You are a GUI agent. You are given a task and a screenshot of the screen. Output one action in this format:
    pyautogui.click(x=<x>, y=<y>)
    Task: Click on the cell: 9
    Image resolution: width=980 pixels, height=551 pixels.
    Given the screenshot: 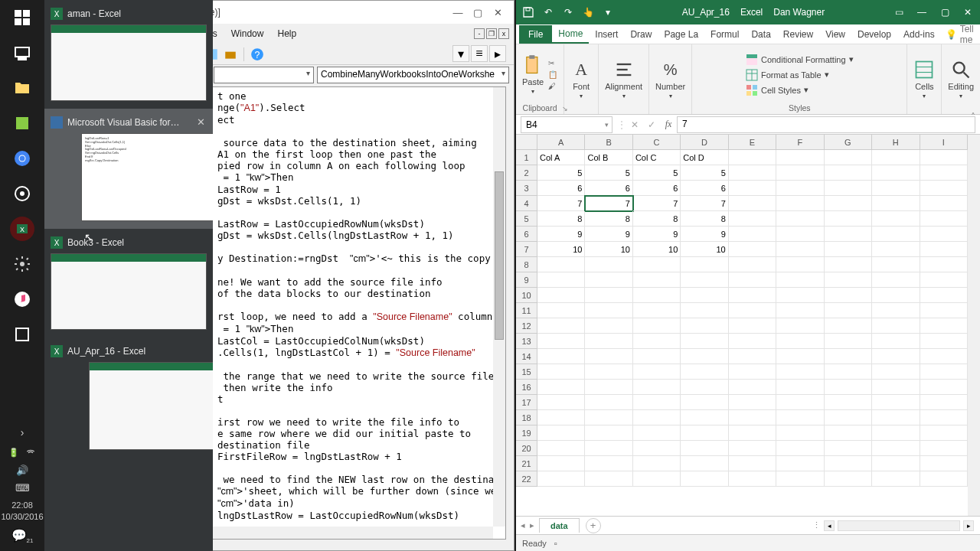 What is the action you would take?
    pyautogui.click(x=609, y=234)
    